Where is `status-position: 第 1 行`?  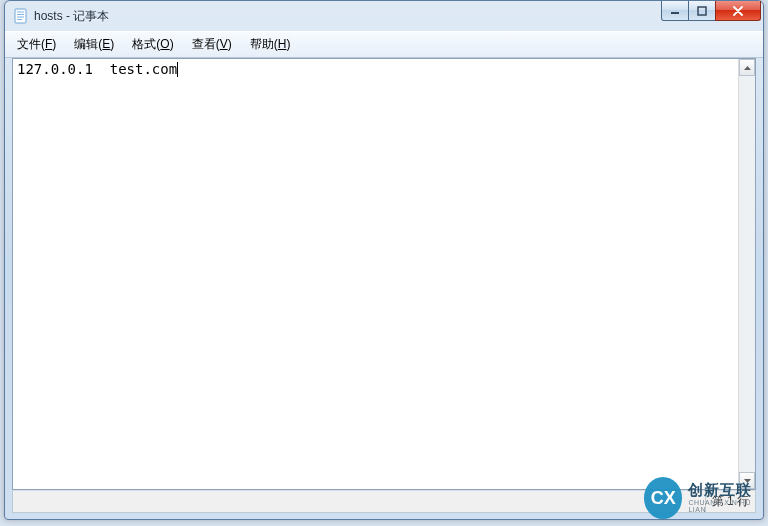 status-position: 第 1 行 is located at coordinates (730, 502).